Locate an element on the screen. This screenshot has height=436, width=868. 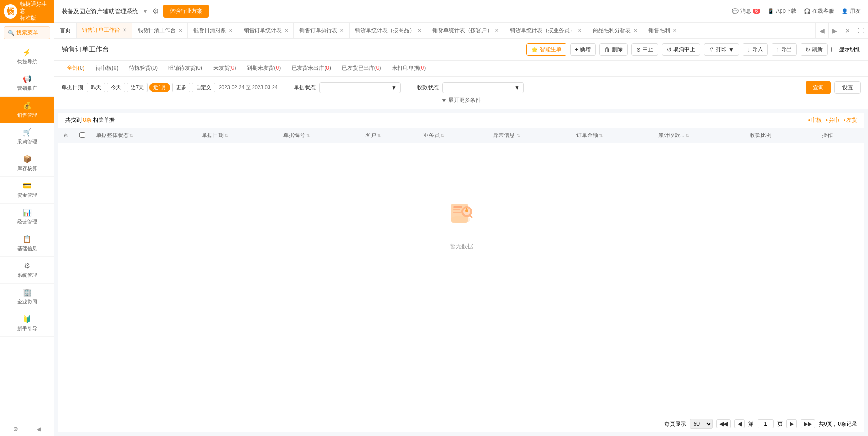
page-next-button: ▶ is located at coordinates (791, 424).